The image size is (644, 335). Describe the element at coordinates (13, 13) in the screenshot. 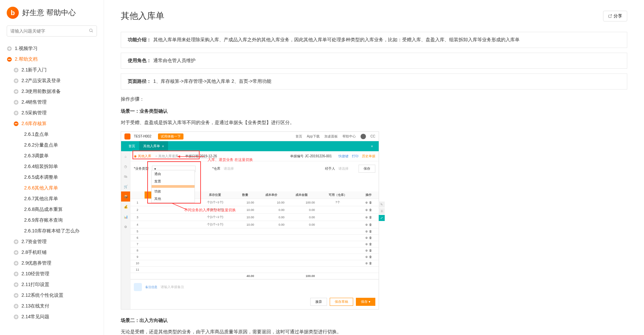

I see `app-logo-icon: b` at that location.